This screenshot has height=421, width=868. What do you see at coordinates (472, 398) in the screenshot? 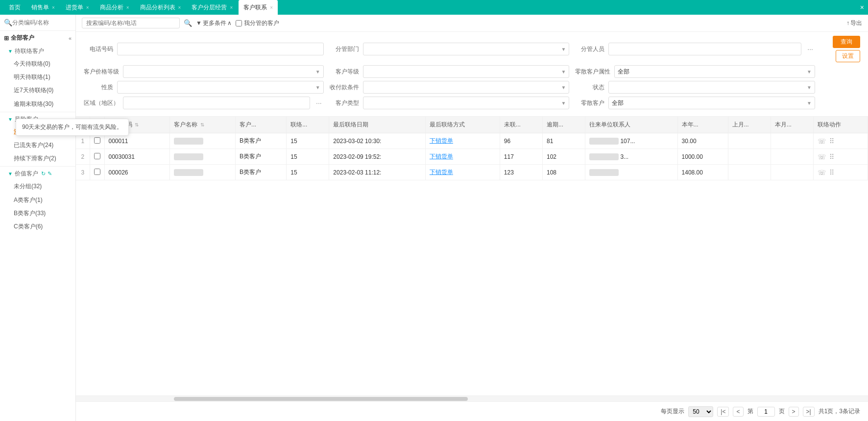
I see `horizontal-scrollbar` at bounding box center [472, 398].